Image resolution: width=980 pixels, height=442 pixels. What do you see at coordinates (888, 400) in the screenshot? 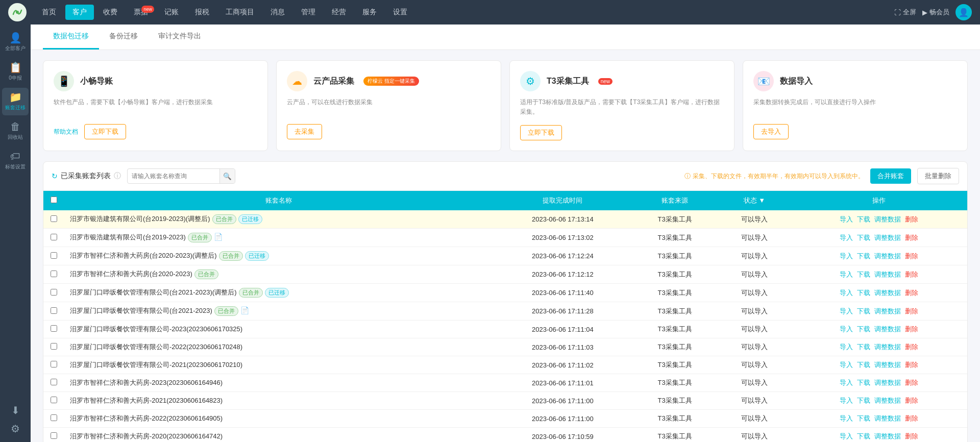
I see `row-action-调整数据-10: 调整数据` at bounding box center [888, 400].